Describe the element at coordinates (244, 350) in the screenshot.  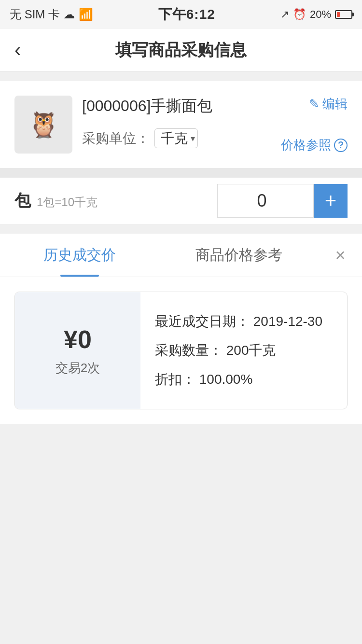
I see `history-card-detail-area: 最近成交日期： 2019-12-30 采购数量： 200千克 折扣： 100.0…` at that location.